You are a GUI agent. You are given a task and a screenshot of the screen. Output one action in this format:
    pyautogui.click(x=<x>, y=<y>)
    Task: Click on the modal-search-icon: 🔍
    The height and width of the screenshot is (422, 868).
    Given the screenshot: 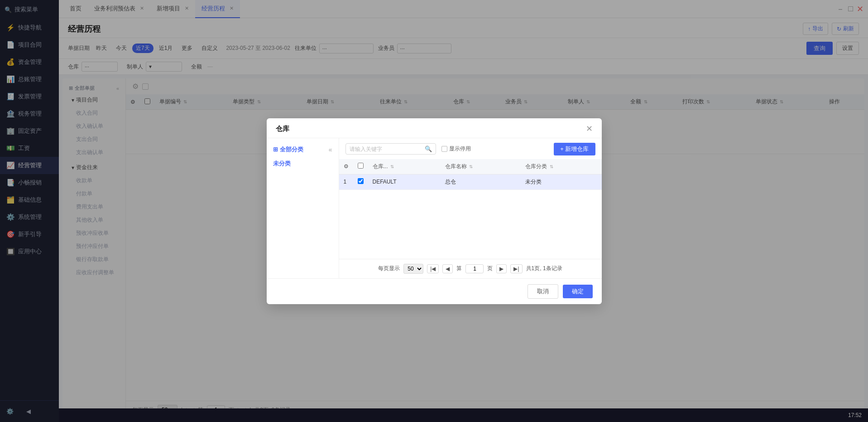 What is the action you would take?
    pyautogui.click(x=428, y=149)
    